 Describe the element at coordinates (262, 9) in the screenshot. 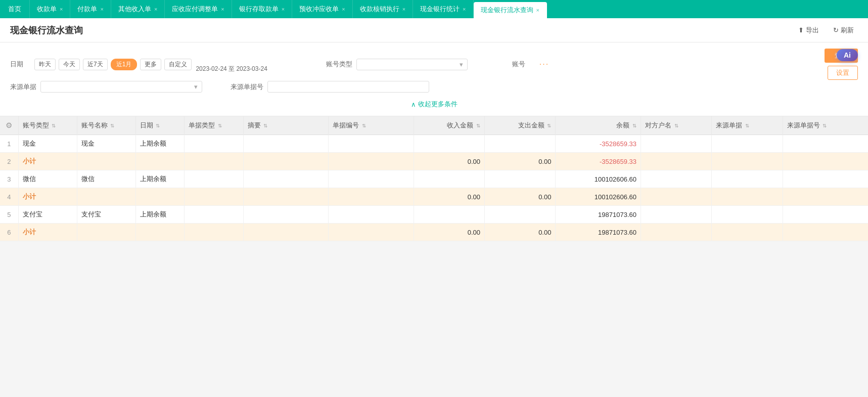

I see `nav-tab-4: 银行存取款单 ×` at that location.